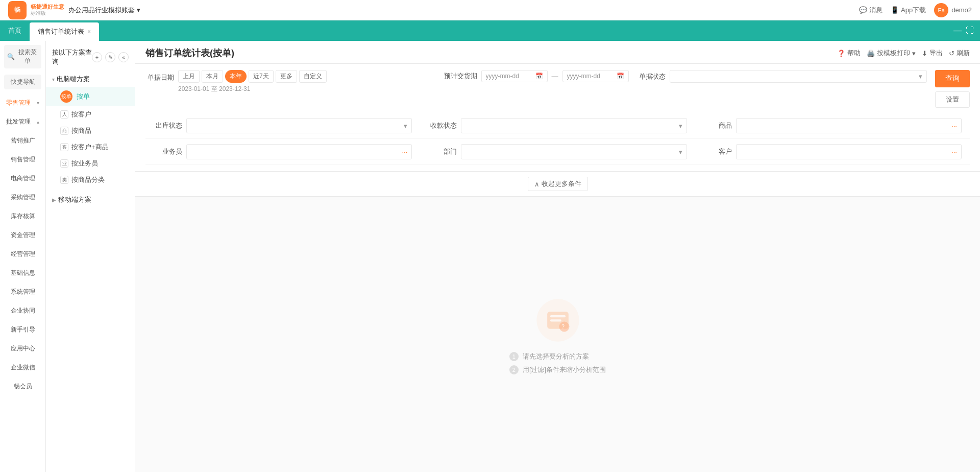 This screenshot has width=980, height=472. What do you see at coordinates (23, 256) in the screenshot?
I see `sidebar: 🔍 搜索菜单 快捷导航 零售管理 ▾ 批发管理 ▴ 营销推广 销售管理 电商管理…` at bounding box center [23, 256].